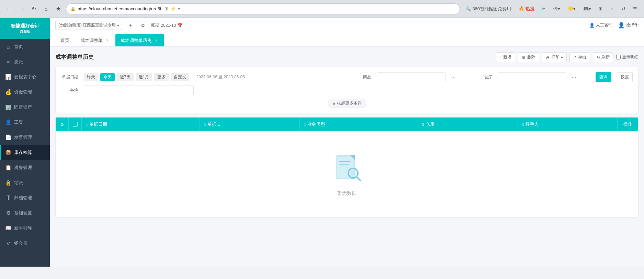 The width and height of the screenshot is (644, 279). What do you see at coordinates (46, 9) in the screenshot?
I see `home-button: ⌂` at bounding box center [46, 9].